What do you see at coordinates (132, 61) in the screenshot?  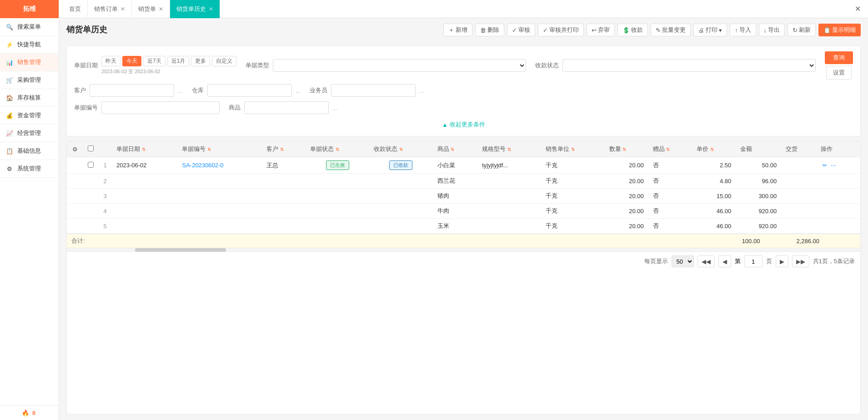 I see `date-today-btn: 今天` at bounding box center [132, 61].